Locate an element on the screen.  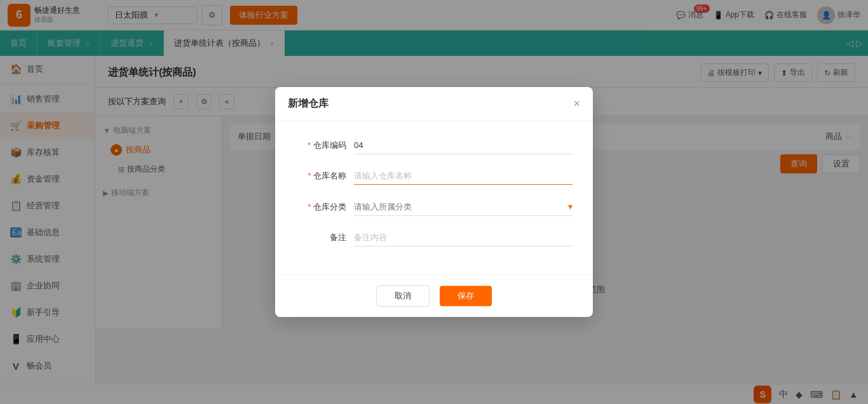
modal-header: 新增仓库 × is located at coordinates (434, 104).